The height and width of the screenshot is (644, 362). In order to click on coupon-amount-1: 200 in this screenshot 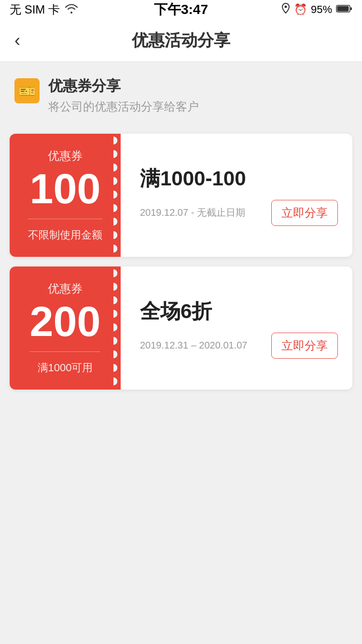, I will do `click(66, 322)`.